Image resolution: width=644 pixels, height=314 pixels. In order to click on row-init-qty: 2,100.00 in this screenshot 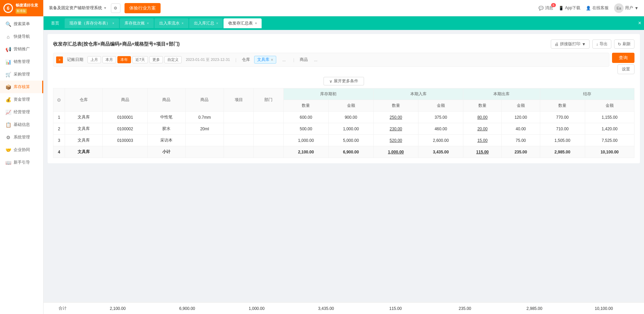, I will do `click(306, 152)`.